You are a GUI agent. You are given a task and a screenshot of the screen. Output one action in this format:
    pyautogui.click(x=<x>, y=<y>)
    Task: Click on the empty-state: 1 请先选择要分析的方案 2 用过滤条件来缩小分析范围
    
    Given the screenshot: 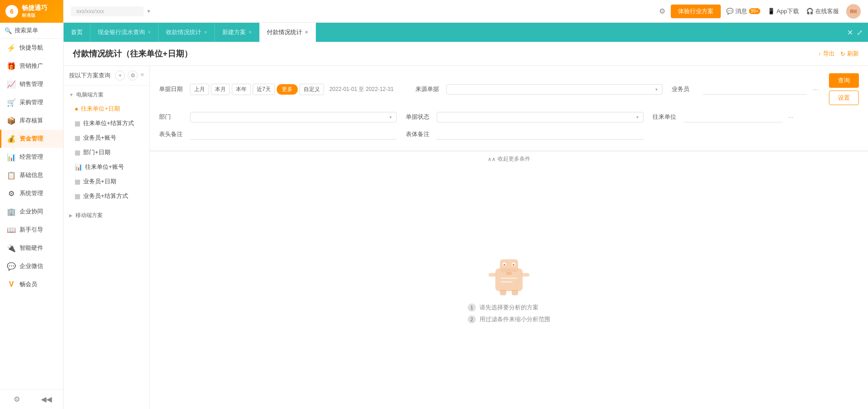 What is the action you would take?
    pyautogui.click(x=509, y=288)
    